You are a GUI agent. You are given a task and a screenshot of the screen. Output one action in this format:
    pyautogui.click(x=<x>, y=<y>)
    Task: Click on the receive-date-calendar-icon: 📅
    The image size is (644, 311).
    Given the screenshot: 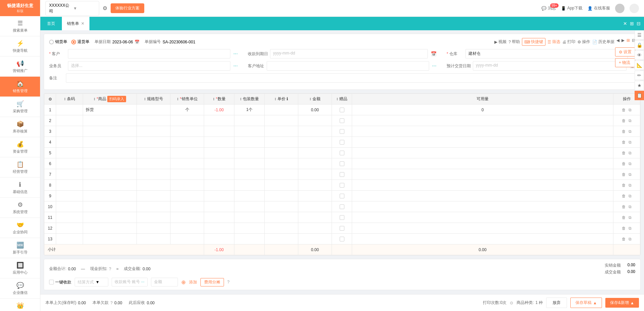 What is the action you would take?
    pyautogui.click(x=434, y=54)
    